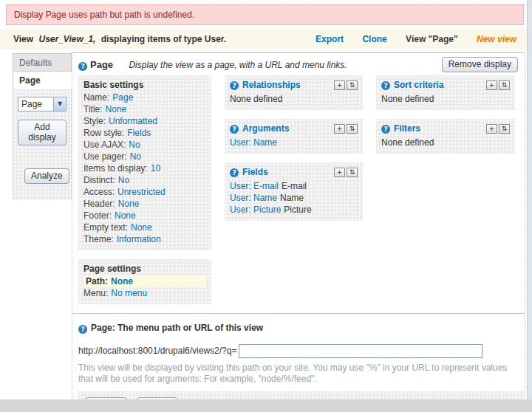  I want to click on path-help-text: This view will be displayed by visiting …, so click(299, 374).